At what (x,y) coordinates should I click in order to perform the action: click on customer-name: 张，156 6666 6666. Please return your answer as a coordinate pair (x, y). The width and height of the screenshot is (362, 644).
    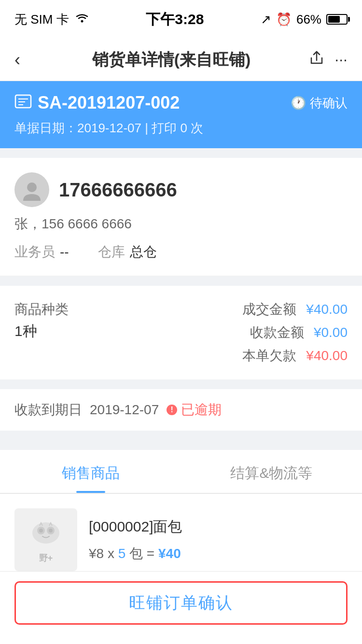
    Looking at the image, I should click on (181, 224).